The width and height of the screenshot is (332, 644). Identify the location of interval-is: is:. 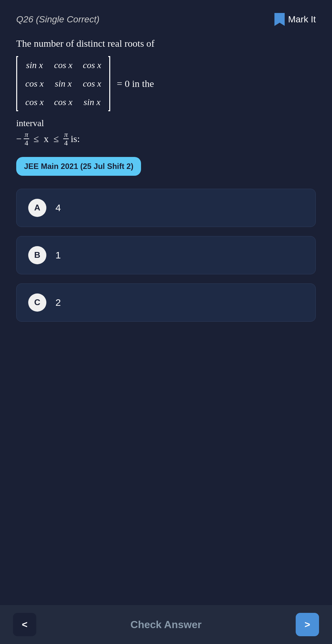
(75, 139).